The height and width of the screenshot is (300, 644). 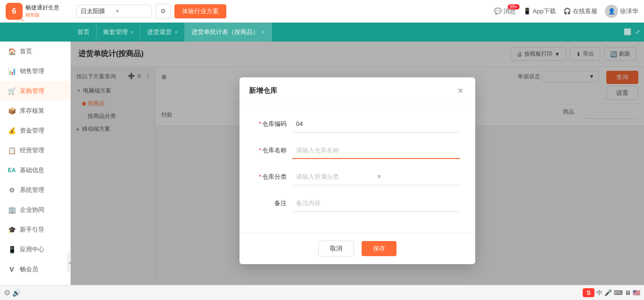 What do you see at coordinates (119, 32) in the screenshot?
I see `tab-account: 账套管理 ×` at bounding box center [119, 32].